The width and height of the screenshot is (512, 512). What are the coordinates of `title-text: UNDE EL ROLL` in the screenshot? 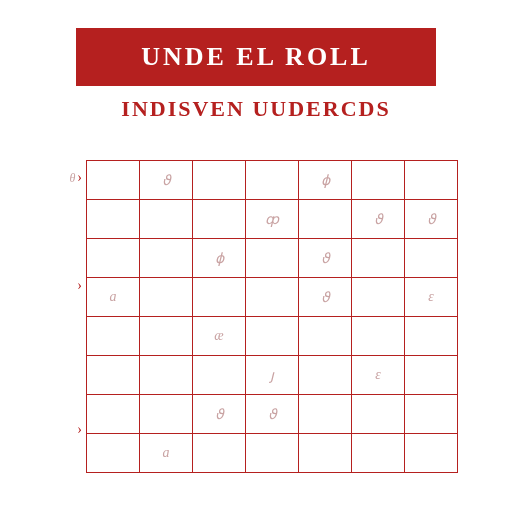 It's located at (256, 56).